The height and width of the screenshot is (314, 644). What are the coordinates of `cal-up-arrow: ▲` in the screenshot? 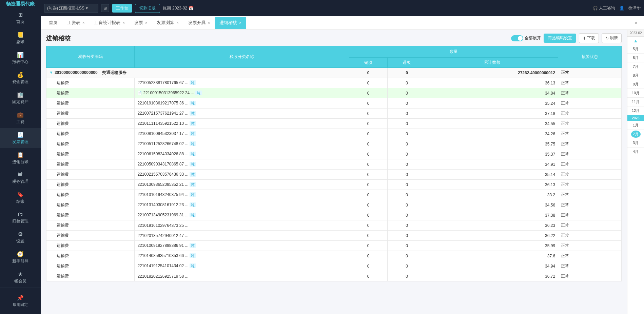 It's located at (636, 41).